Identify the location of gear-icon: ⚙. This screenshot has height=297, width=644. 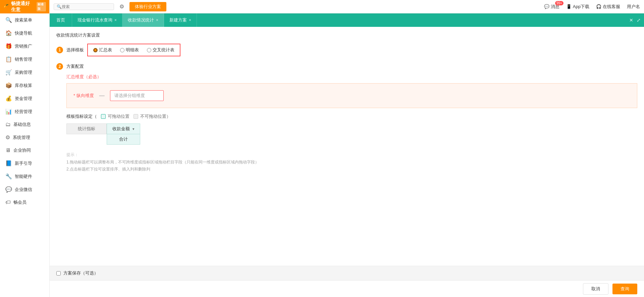
(122, 7).